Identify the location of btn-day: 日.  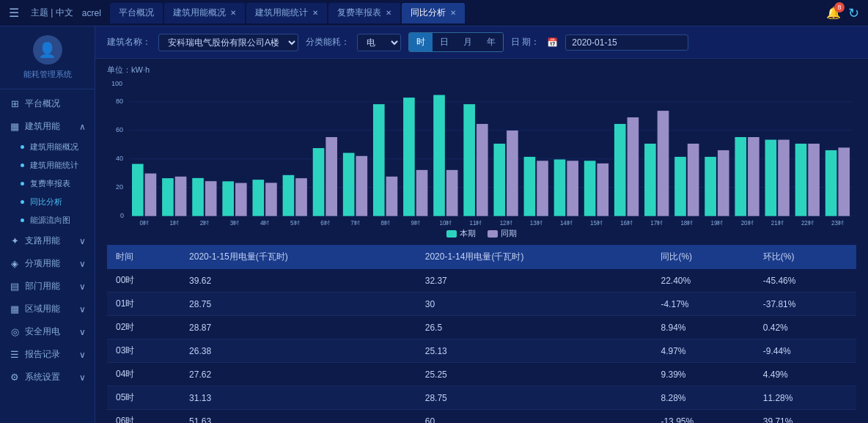
(444, 43).